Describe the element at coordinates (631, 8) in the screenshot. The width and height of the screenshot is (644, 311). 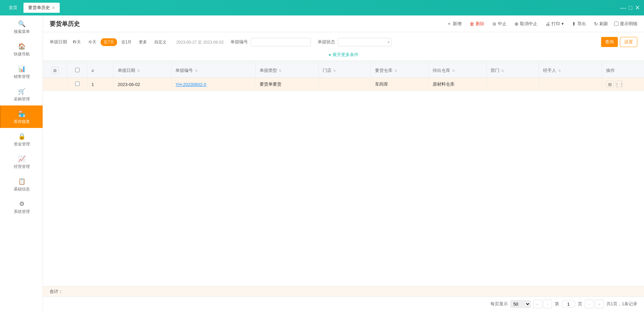
I see `maximize-icon: □` at that location.